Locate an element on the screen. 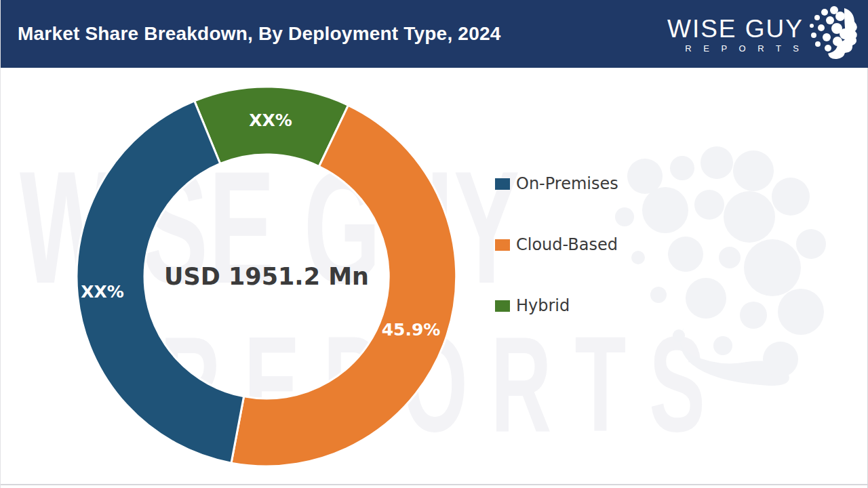  legend-swatch-on-premises is located at coordinates (502, 184).